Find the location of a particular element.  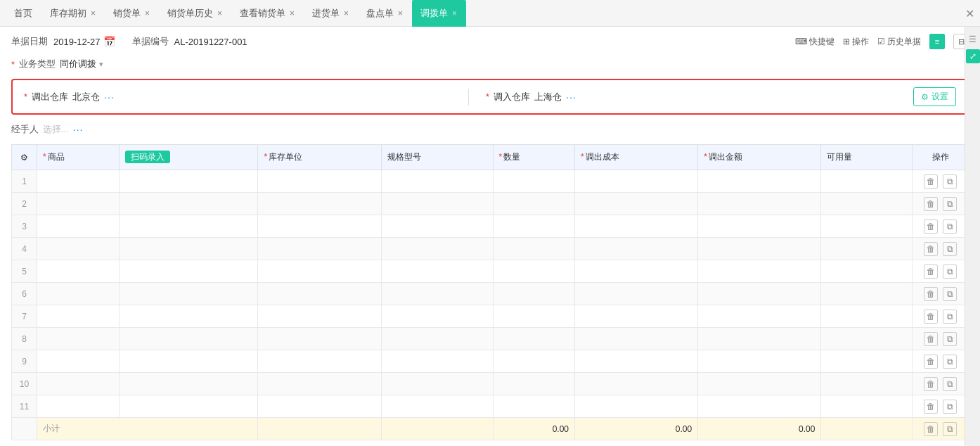

tab-close-inventory-check: × is located at coordinates (401, 13).